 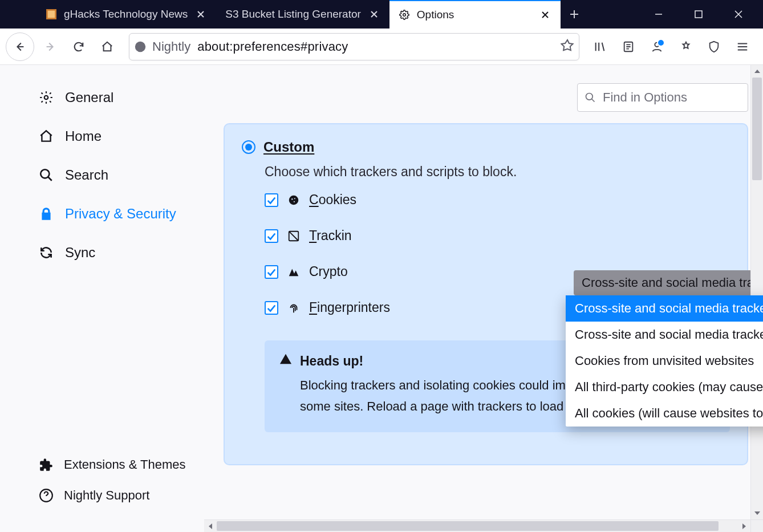 What do you see at coordinates (20, 47) in the screenshot?
I see `back-button` at bounding box center [20, 47].